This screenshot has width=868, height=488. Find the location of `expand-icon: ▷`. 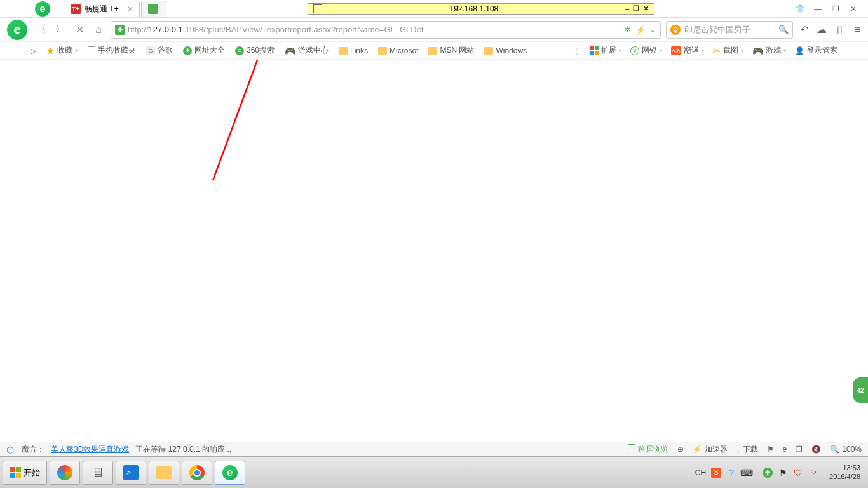

expand-icon: ▷ is located at coordinates (33, 51).